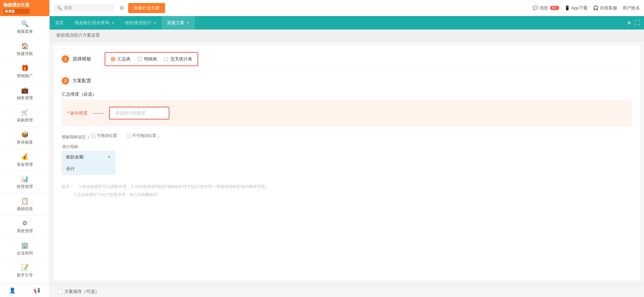 This screenshot has height=297, width=644. What do you see at coordinates (89, 168) in the screenshot?
I see `stat-table-row-total: 合计` at bounding box center [89, 168].